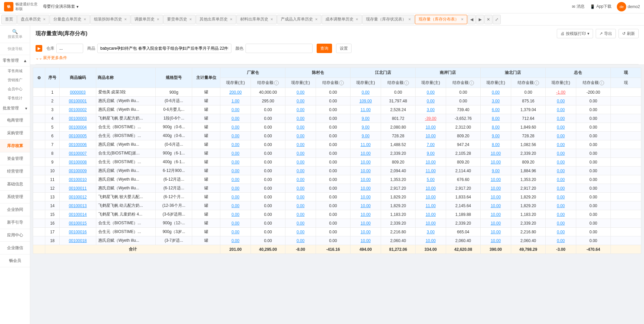  What do you see at coordinates (15, 61) in the screenshot?
I see `sidebar-item-零售管理: 零售管理 ▲` at bounding box center [15, 61].